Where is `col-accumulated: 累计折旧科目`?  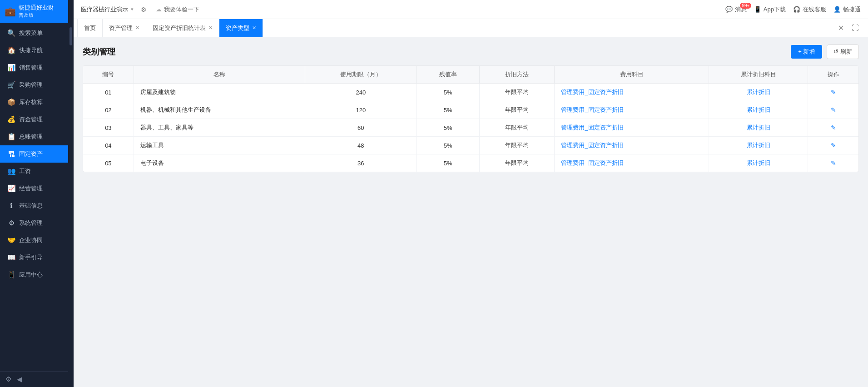 col-accumulated: 累计折旧科目 is located at coordinates (758, 74).